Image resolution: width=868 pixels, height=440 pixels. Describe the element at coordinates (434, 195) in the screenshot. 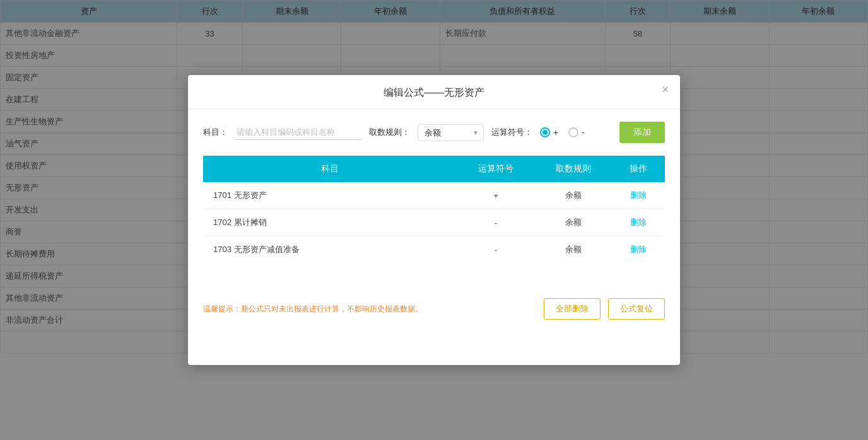

I see `formula-table-row: 1701 无形资产+余额删除` at that location.